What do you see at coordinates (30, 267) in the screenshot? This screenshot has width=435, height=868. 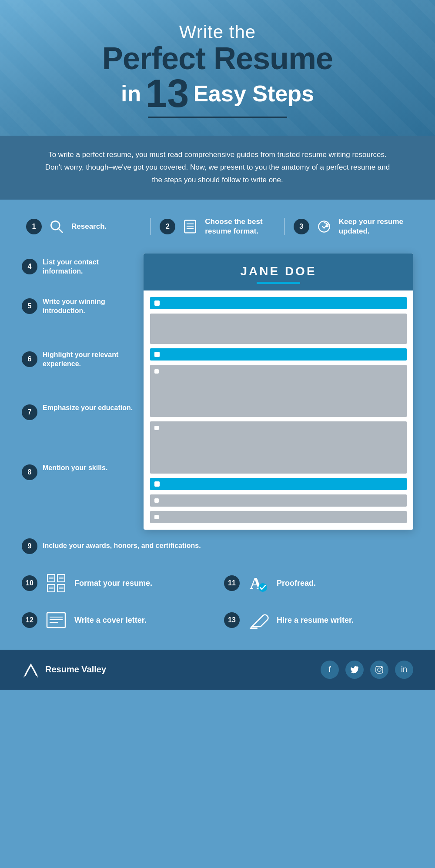 I see `step-4-number: 4` at bounding box center [30, 267].